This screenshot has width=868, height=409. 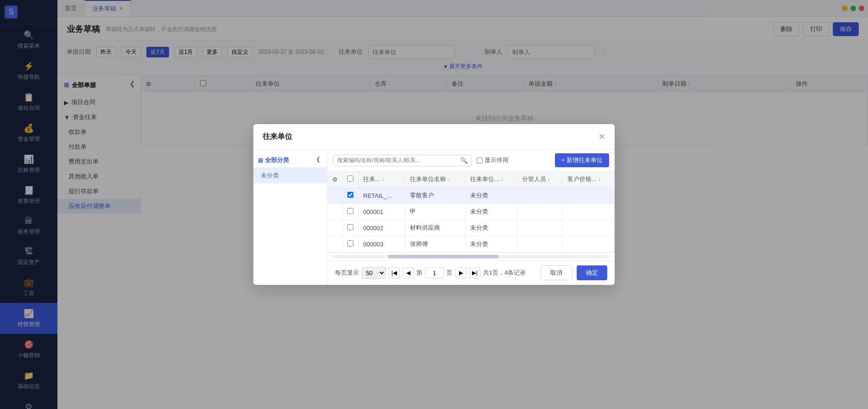 What do you see at coordinates (403, 160) in the screenshot?
I see `partner-search-box: 🔍` at bounding box center [403, 160].